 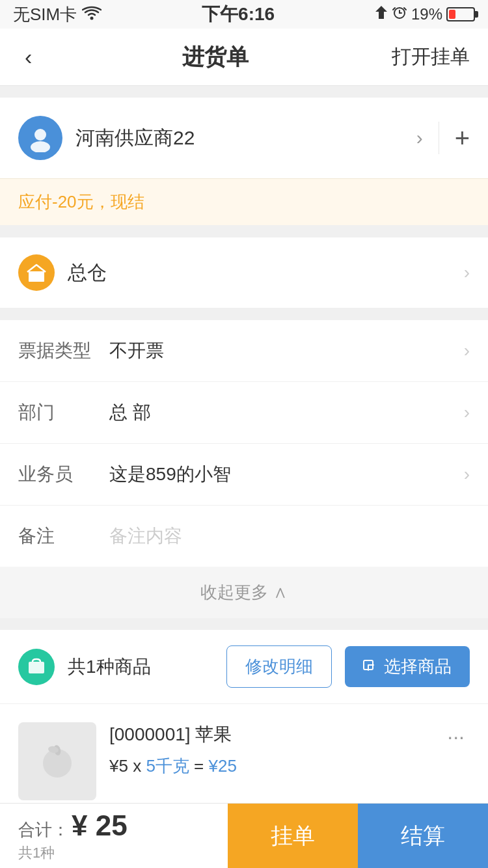 I want to click on hang-button: 挂单, so click(x=293, y=836).